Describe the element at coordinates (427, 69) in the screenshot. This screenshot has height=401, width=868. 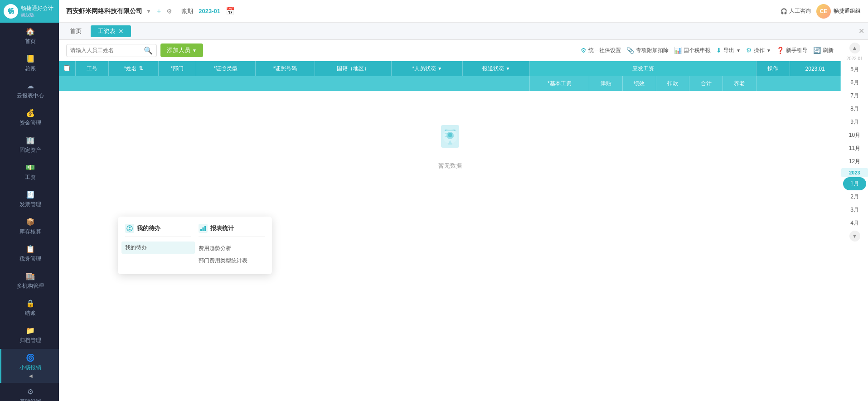
I see `table-header-status: *人员状态 ▼` at that location.